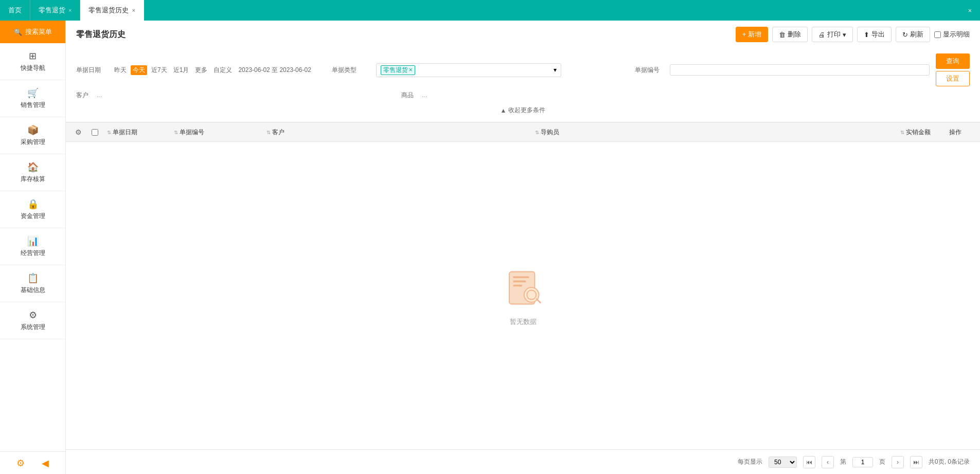 The image size is (980, 474). I want to click on per-page-select: 50 100 200, so click(783, 462).